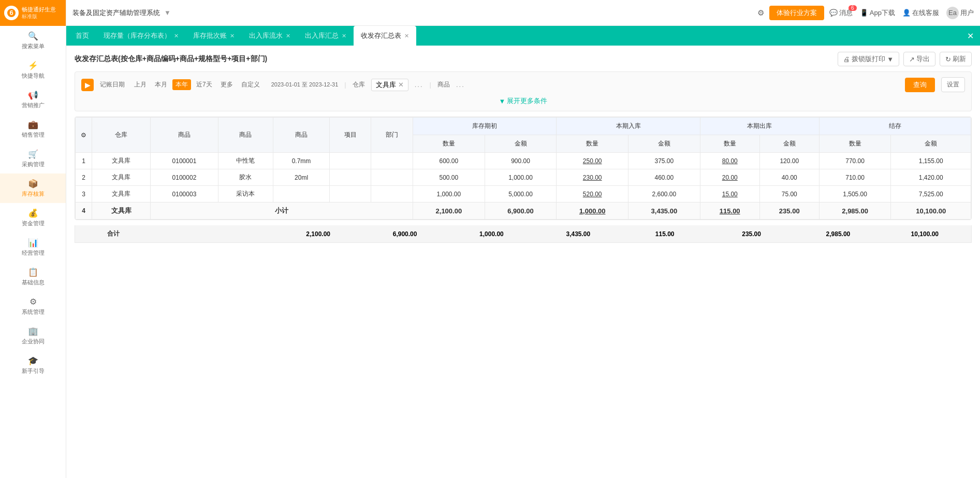  What do you see at coordinates (141, 36) in the screenshot?
I see `tab-inventory-dist: 现存量（库存分布表）✕` at bounding box center [141, 36].